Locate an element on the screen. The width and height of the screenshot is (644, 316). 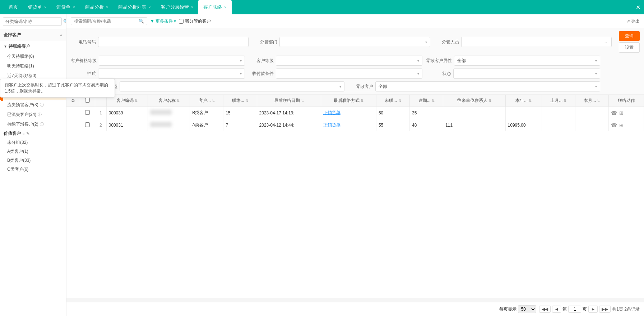
my-customers-checkbox is located at coordinates (181, 22).